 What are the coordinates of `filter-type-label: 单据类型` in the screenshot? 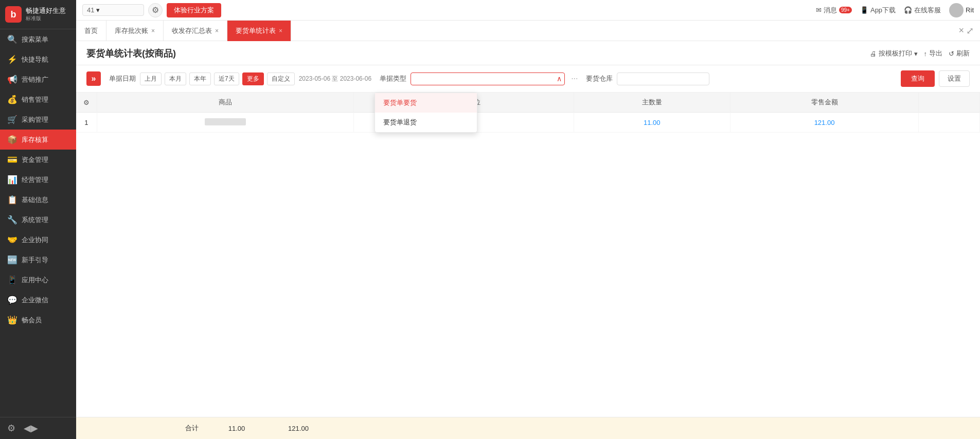 It's located at (393, 79).